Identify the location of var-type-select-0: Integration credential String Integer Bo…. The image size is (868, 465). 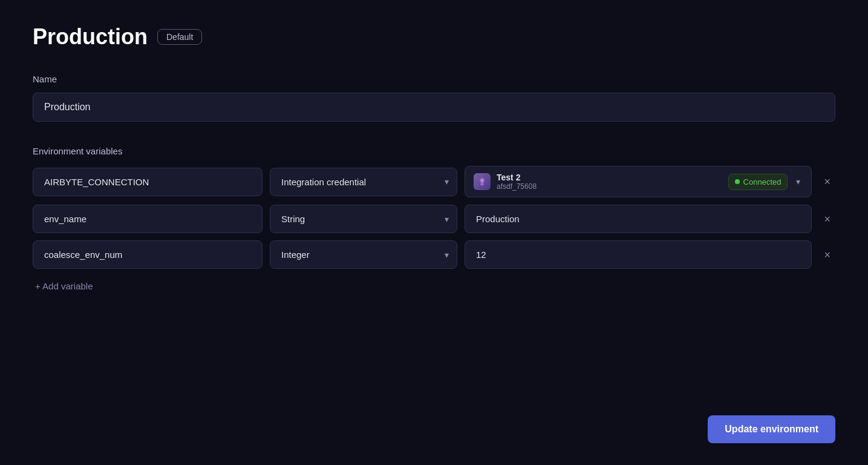
(364, 182).